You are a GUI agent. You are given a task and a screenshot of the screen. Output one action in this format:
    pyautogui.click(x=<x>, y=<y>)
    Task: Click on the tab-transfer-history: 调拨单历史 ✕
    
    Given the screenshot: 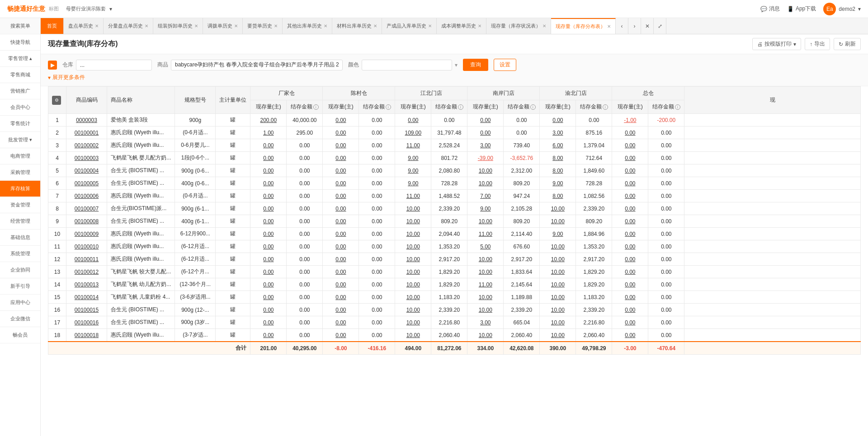 What is the action you would take?
    pyautogui.click(x=223, y=26)
    